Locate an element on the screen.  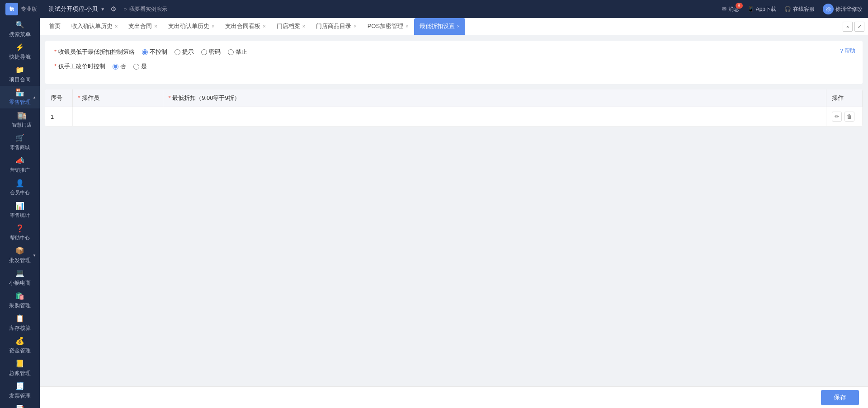
sidebar-item-purchase: 🛍️ 采购管理 is located at coordinates (20, 300).